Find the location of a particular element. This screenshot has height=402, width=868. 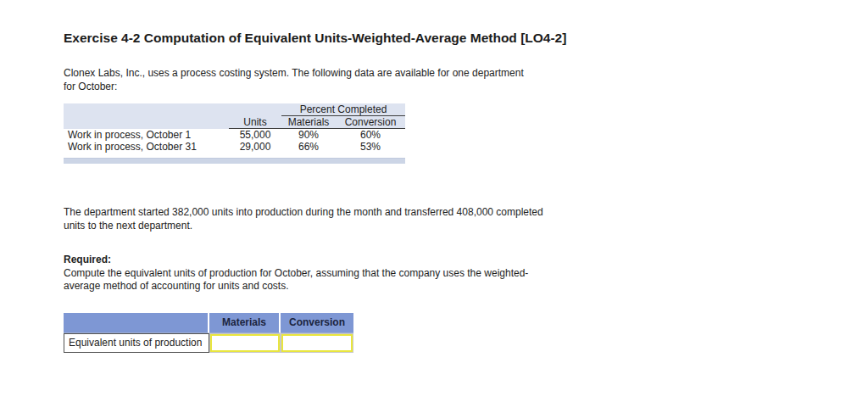

intro-line-1: Clonex Labs, Inc., uses a process costin… is located at coordinates (293, 74).